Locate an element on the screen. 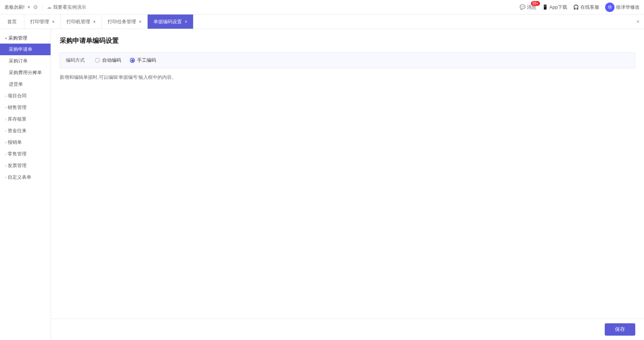 Image resolution: width=644 pixels, height=340 pixels. online-service-button: 🎧 在线客服 is located at coordinates (586, 7).